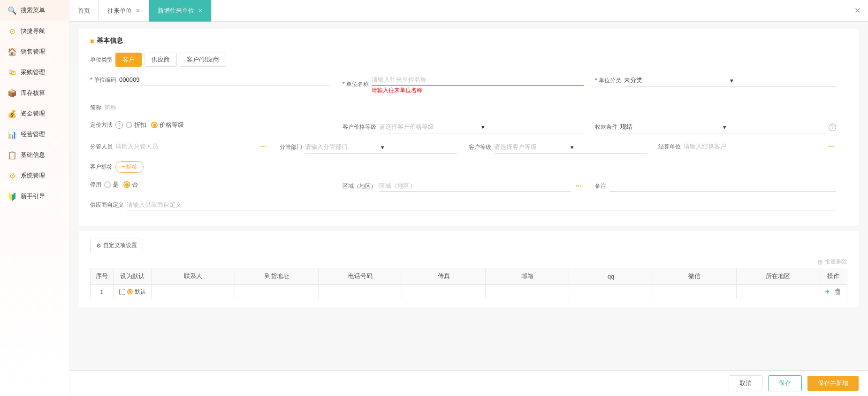  Describe the element at coordinates (478, 90) in the screenshot. I see `unit-name-error: 请输入往来单位名称` at that location.